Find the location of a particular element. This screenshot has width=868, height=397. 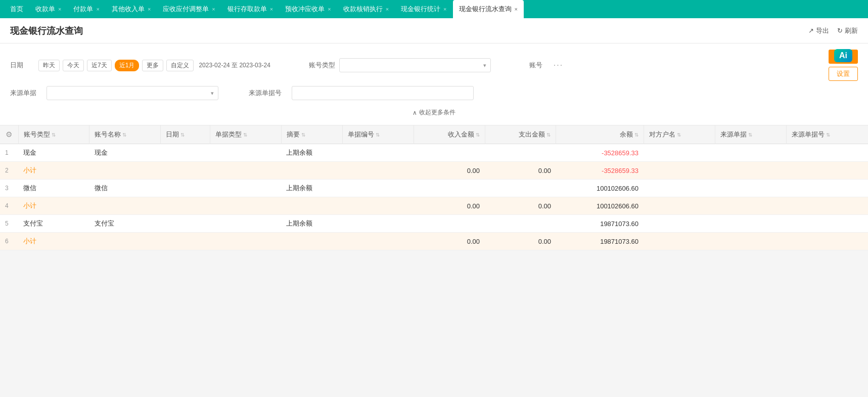

col-source-doc-no: 来源单据号⇅ is located at coordinates (827, 135).